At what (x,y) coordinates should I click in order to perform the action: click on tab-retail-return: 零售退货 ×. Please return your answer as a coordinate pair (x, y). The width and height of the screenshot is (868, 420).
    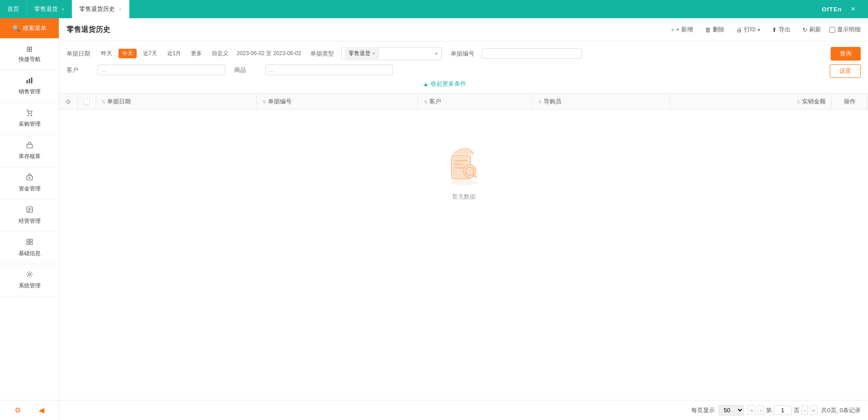
    Looking at the image, I should click on (49, 9).